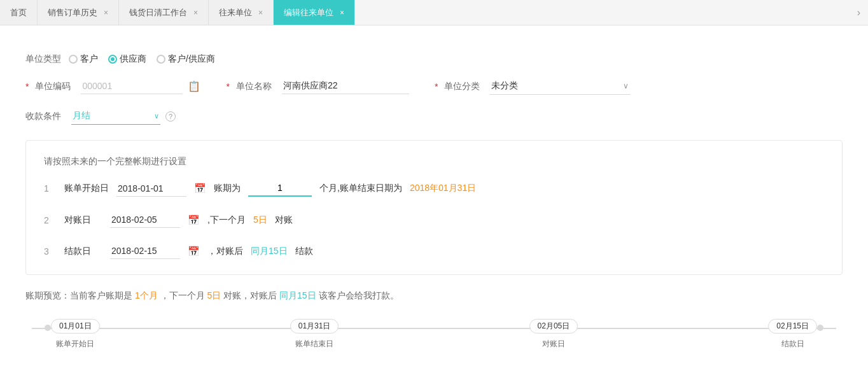 The height and width of the screenshot is (387, 868). Describe the element at coordinates (193, 220) in the screenshot. I see `reconcile-date-calendar-icon: 📅` at that location.